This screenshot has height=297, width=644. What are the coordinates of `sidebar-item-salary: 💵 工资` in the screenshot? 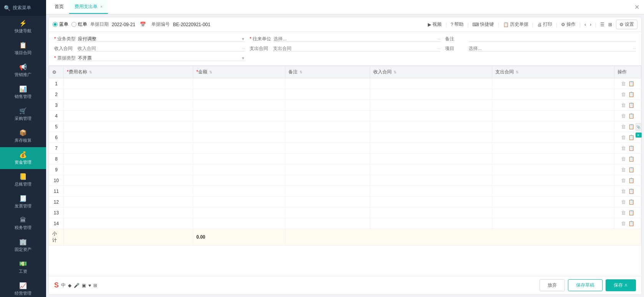 It's located at (23, 267).